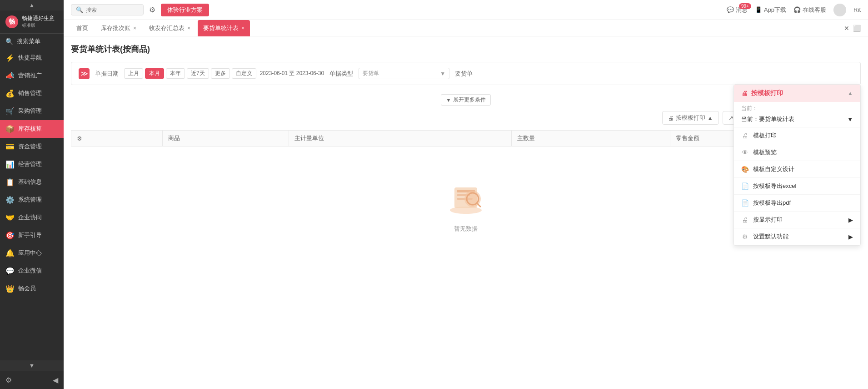  What do you see at coordinates (170, 28) in the screenshot?
I see `tab-receipt-summary: 收发存汇总表 ×` at bounding box center [170, 28].